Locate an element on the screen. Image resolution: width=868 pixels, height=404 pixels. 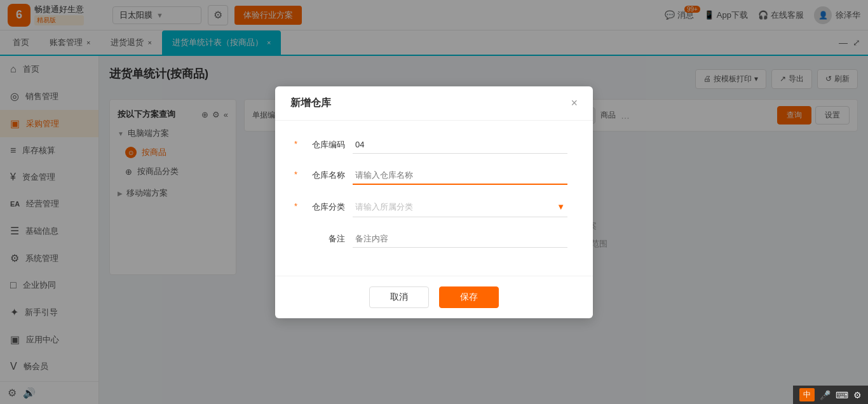
lang-indicator: 中 is located at coordinates (807, 395).